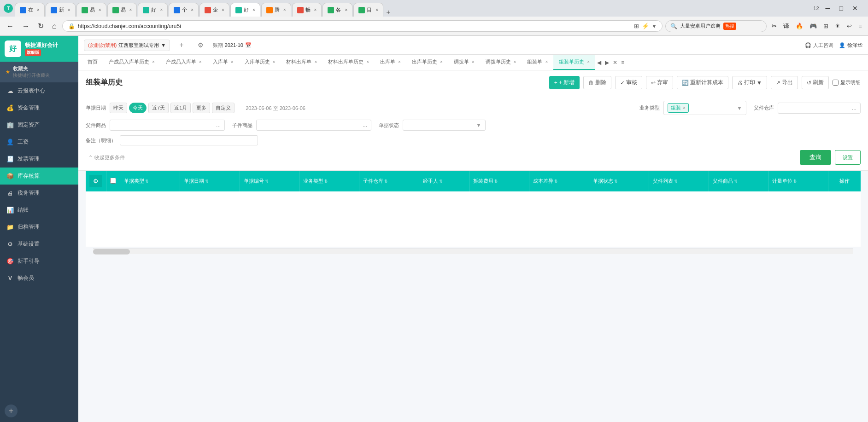 The image size is (868, 422). Describe the element at coordinates (150, 181) in the screenshot. I see `th-type: 单据类型 ⇅` at that location.